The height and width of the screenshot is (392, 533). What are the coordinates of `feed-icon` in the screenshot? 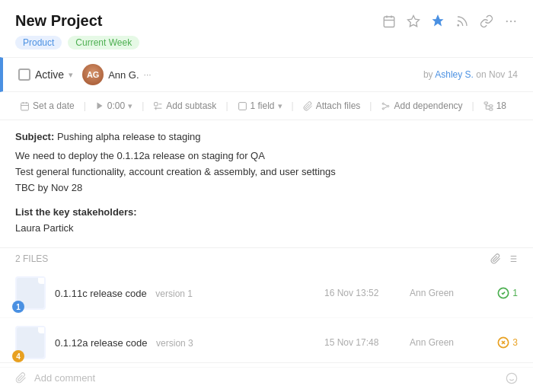 It's located at (462, 21).